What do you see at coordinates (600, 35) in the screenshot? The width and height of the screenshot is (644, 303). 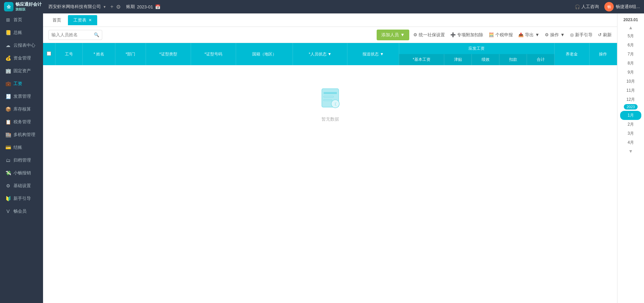 I see `refresh-icon: ↺` at bounding box center [600, 35].